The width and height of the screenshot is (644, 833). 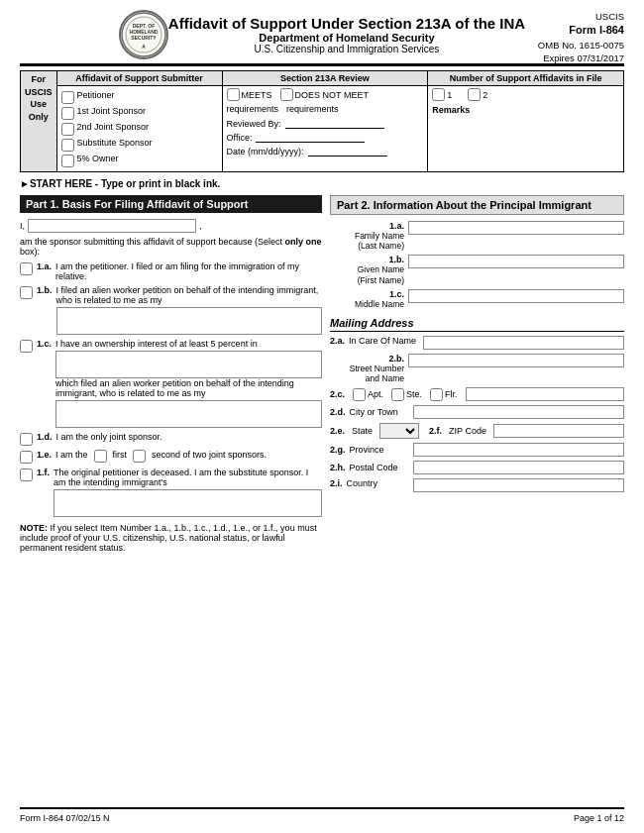 What do you see at coordinates (347, 38) in the screenshot?
I see `agency-name: Department of Homeland Security` at bounding box center [347, 38].